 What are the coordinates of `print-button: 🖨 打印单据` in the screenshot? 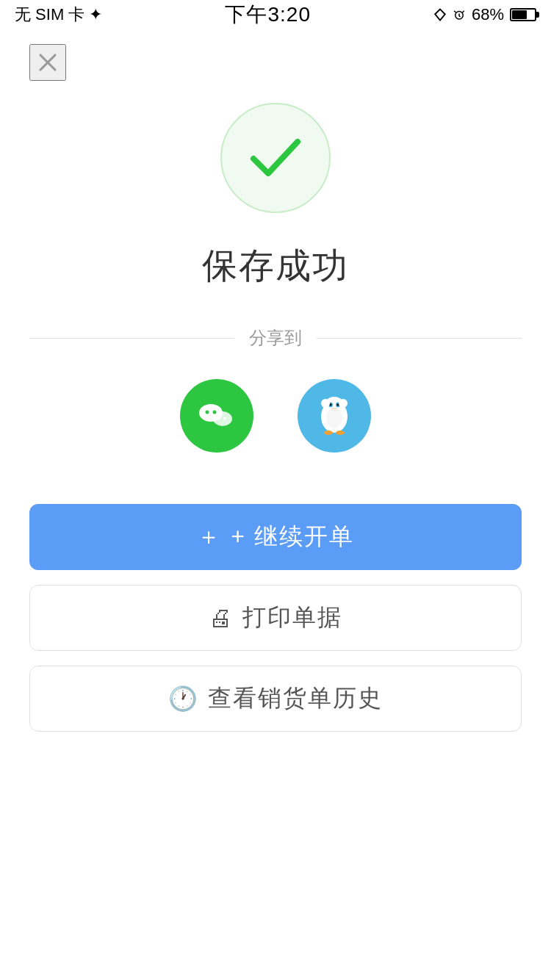 It's located at (276, 618).